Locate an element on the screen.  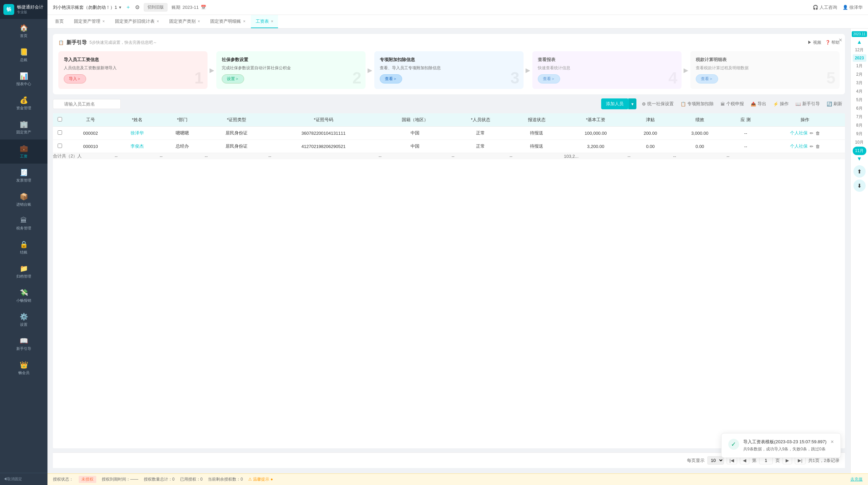
deduction-icon: 📋 is located at coordinates (683, 104).